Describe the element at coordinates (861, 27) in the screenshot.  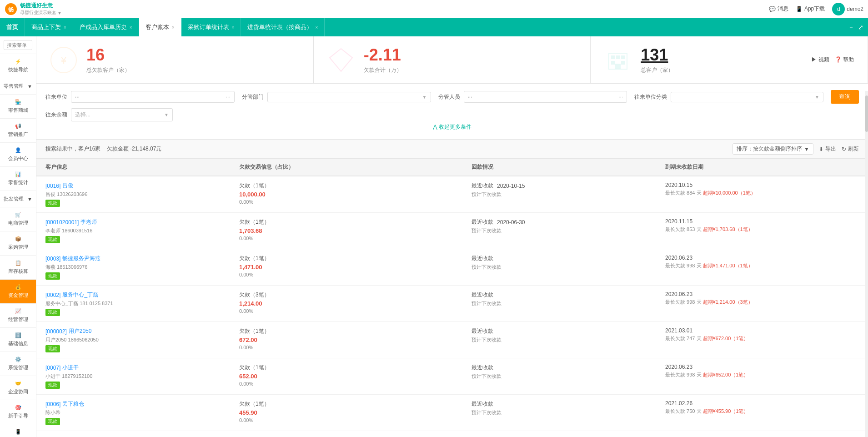
I see `maximize-icon: ⤢` at that location.